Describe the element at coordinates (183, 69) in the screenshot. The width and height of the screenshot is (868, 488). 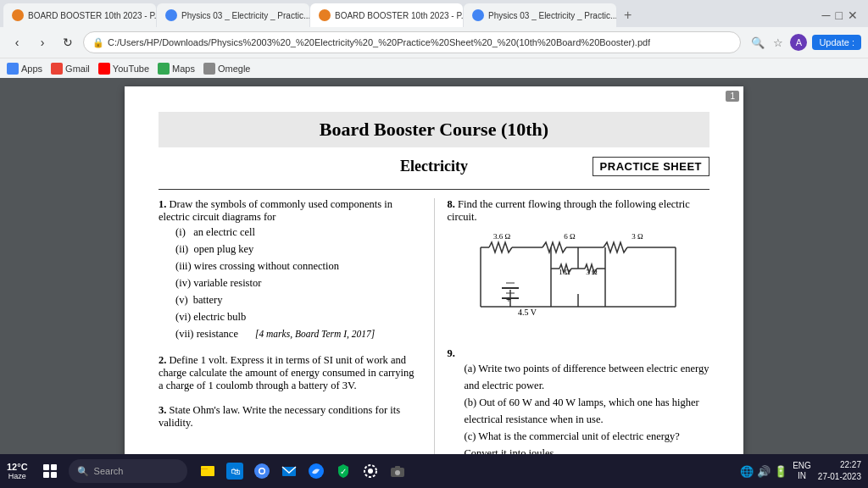
I see `bookmark-maps-label: Maps` at that location.